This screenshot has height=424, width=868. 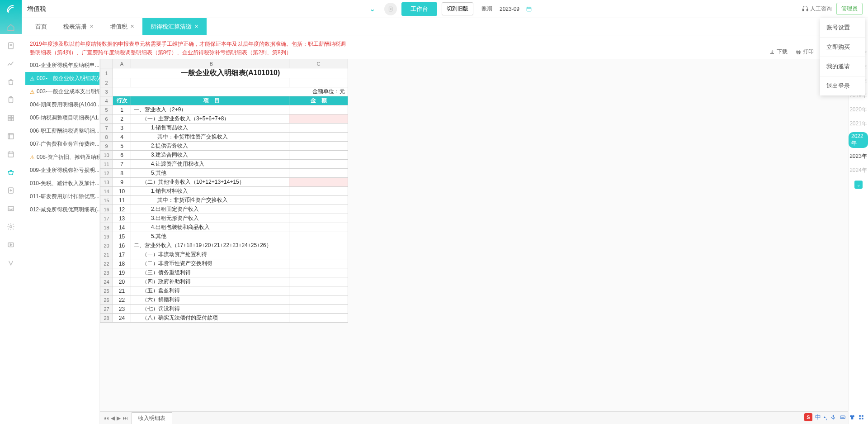 What do you see at coordinates (62, 184) in the screenshot?
I see `form-list-item: 010-免税、减计收入及加计...` at bounding box center [62, 184].